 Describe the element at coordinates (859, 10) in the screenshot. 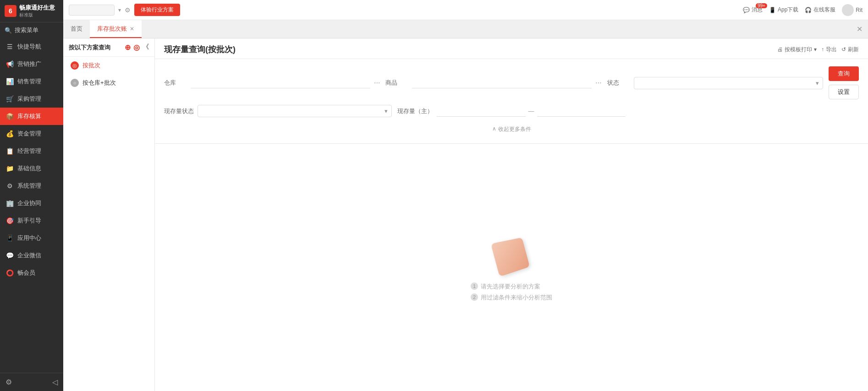

I see `username: Rit` at that location.